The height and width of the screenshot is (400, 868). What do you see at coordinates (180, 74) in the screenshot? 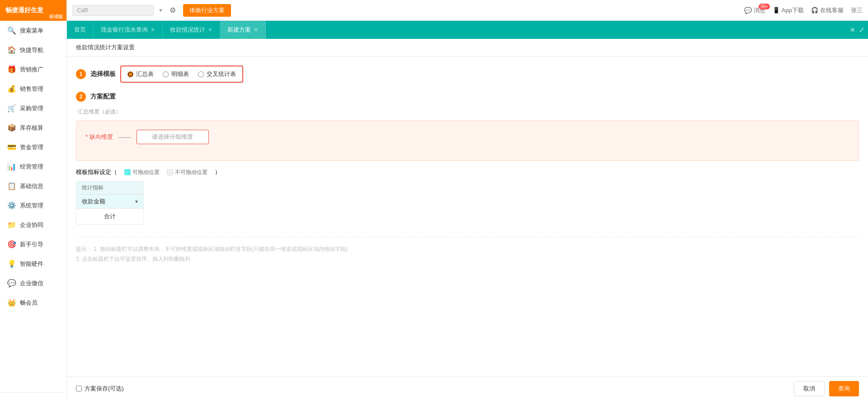
I see `radio-detail-label: 明细表` at bounding box center [180, 74].